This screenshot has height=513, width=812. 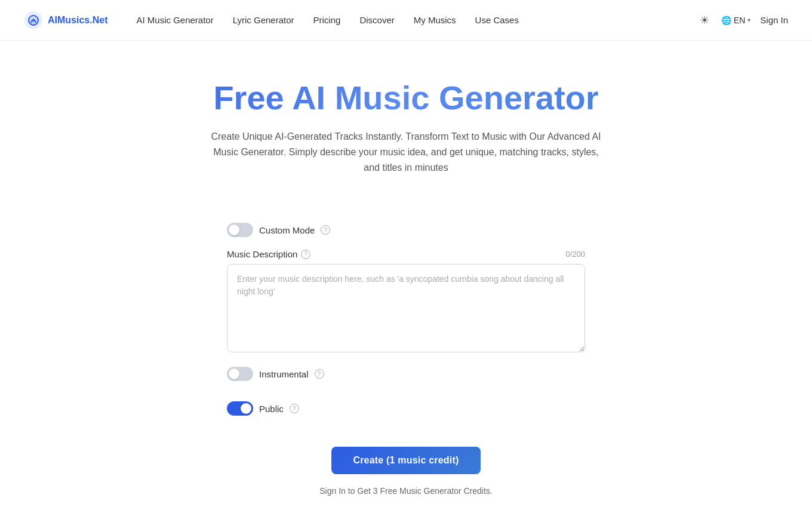 I want to click on music-description-label: Music Description, so click(x=262, y=254).